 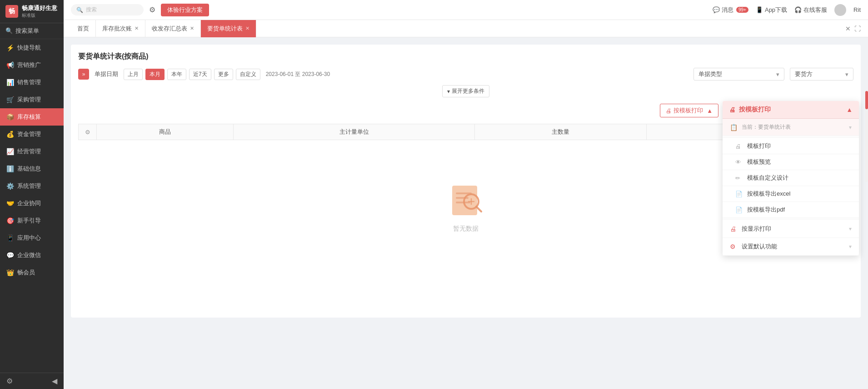 What do you see at coordinates (84, 29) in the screenshot?
I see `tab-home: 首页` at bounding box center [84, 29].